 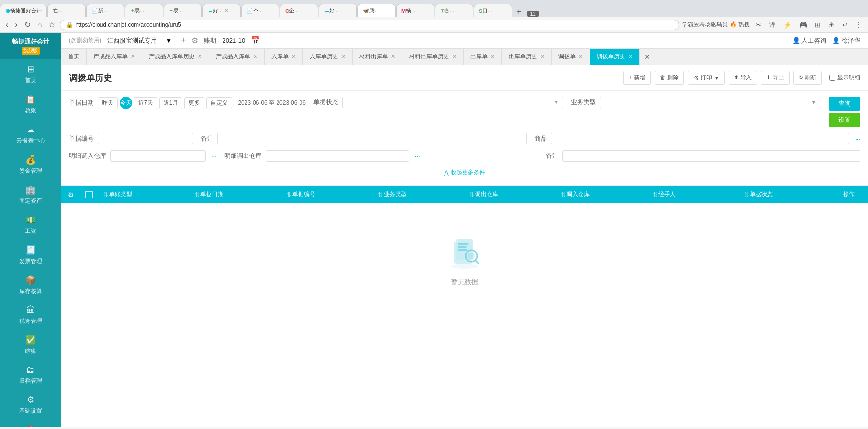 What do you see at coordinates (23, 11) in the screenshot?
I see `browser-tab-1: ◉ 畅捷通好会计` at bounding box center [23, 11].